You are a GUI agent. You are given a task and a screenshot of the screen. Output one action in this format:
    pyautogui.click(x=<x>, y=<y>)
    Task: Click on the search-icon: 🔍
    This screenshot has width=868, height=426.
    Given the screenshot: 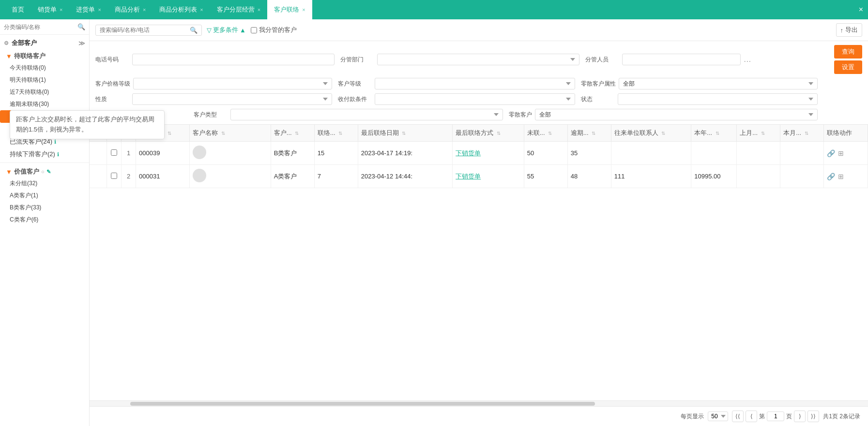 What is the action you would take?
    pyautogui.click(x=194, y=30)
    